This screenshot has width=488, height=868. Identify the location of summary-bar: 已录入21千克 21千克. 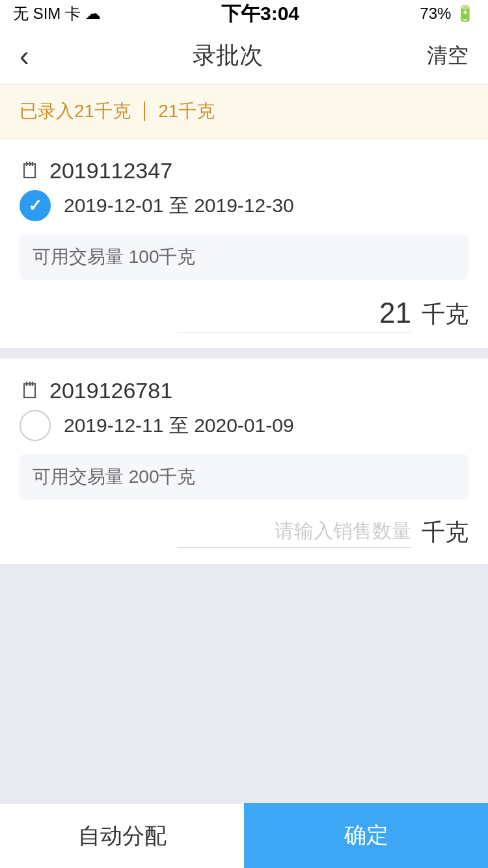
(244, 112).